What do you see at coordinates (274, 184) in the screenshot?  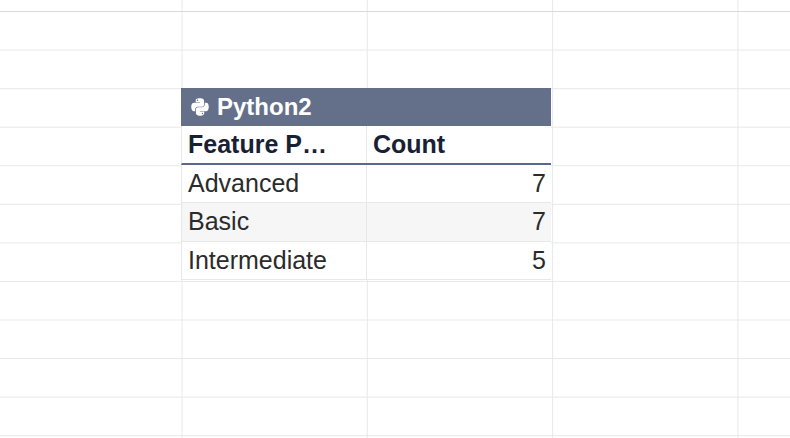 I see `feature-cell: Advanced` at bounding box center [274, 184].